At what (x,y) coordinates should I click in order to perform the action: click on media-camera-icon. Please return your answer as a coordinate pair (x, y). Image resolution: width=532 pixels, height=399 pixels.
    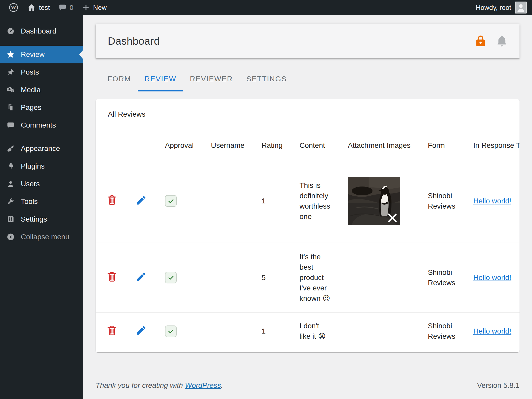
    Looking at the image, I should click on (11, 90).